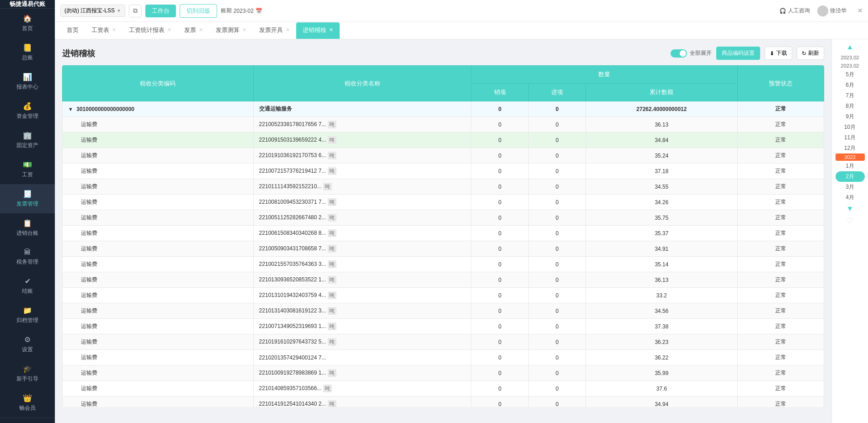 This screenshot has width=868, height=423. I want to click on tab-close-sales-verify: ✕, so click(331, 30).